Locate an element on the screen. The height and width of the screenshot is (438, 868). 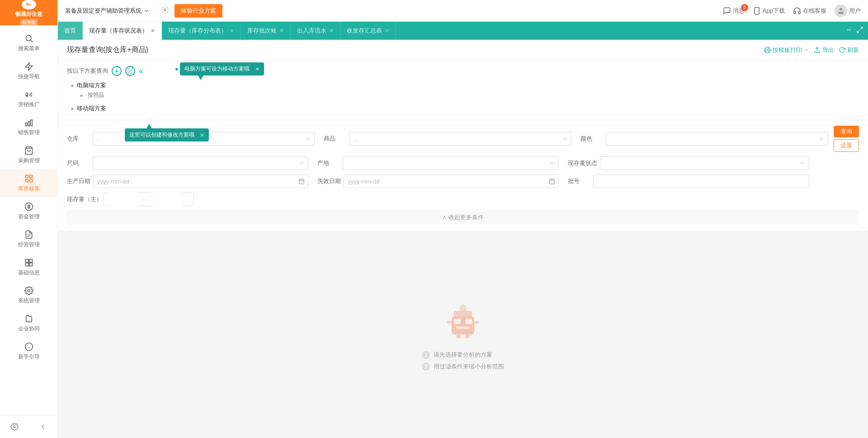
tab-in-out-flow: 出入库流水 ✕ is located at coordinates (316, 31).